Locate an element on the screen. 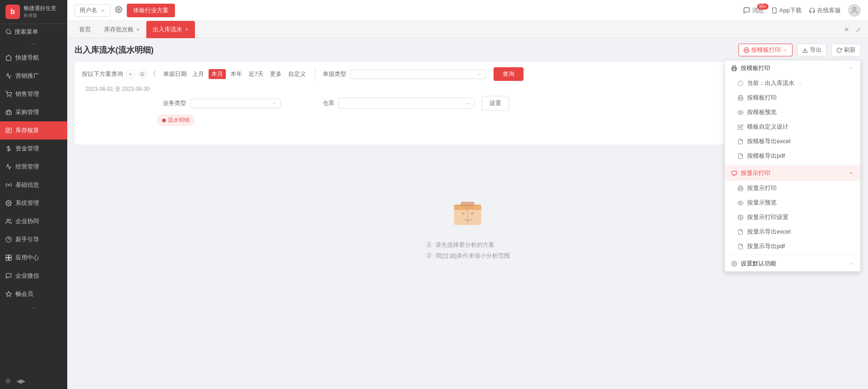 This screenshot has height=389, width=868. refresh-icon is located at coordinates (839, 50).